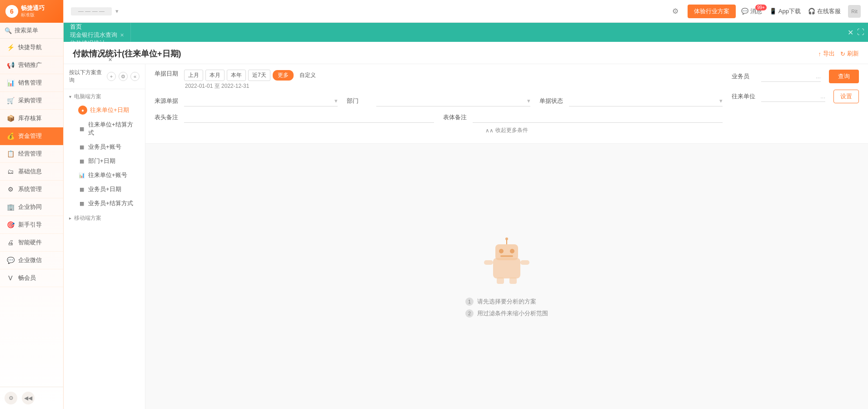  Describe the element at coordinates (261, 101) in the screenshot. I see `source-select: ▾` at that location.